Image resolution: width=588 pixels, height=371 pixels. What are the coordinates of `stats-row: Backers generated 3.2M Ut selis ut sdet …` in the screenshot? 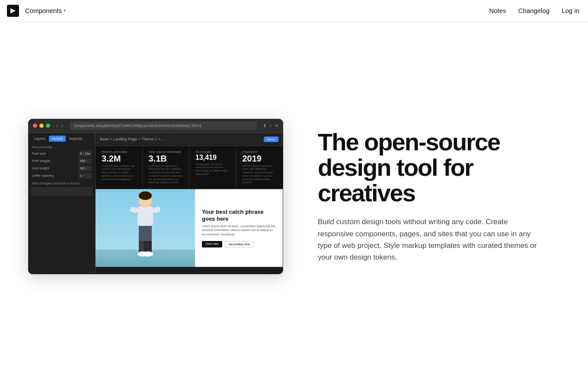 It's located at (189, 168).